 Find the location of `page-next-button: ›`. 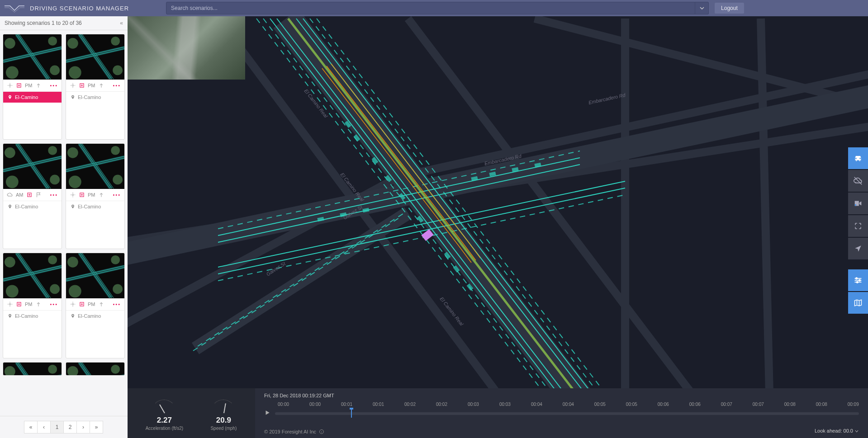

page-next-button: › is located at coordinates (83, 427).